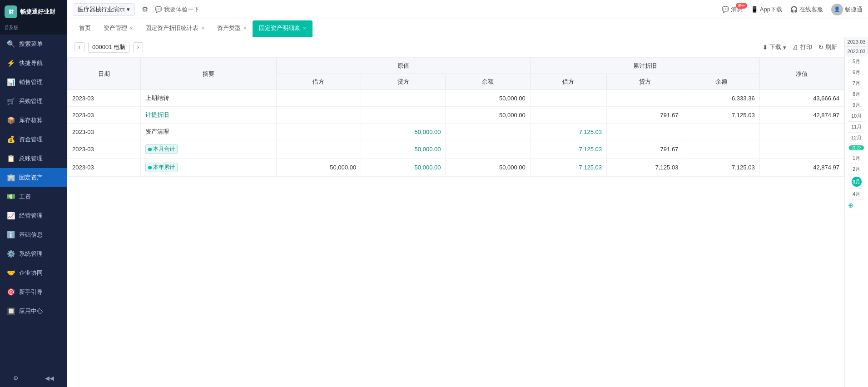 The width and height of the screenshot is (868, 387). I want to click on date-entry-10月: 10月, so click(856, 116).